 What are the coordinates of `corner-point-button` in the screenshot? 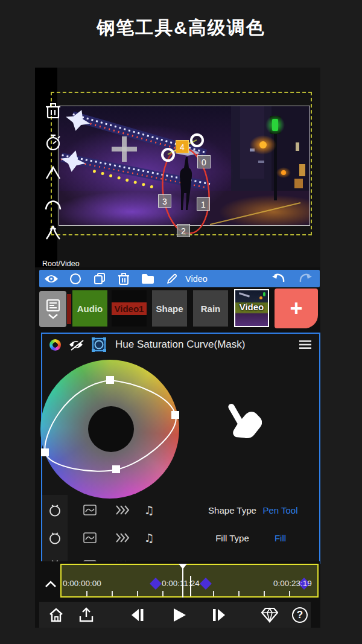 It's located at (53, 173).